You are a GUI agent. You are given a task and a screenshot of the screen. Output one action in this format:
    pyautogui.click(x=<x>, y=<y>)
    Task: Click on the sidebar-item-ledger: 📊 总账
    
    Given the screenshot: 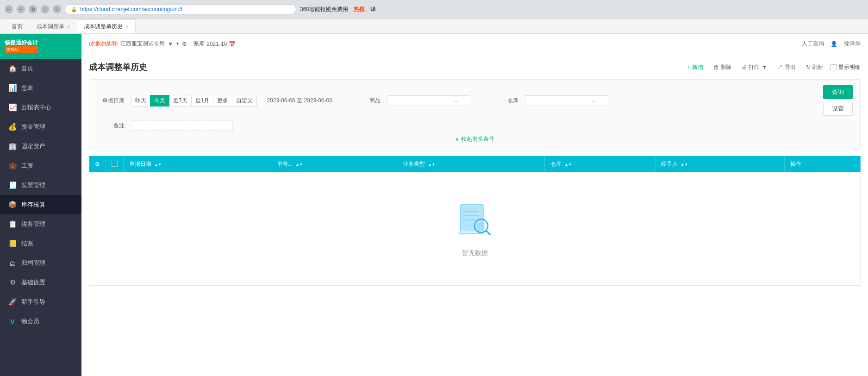 What is the action you would take?
    pyautogui.click(x=41, y=88)
    